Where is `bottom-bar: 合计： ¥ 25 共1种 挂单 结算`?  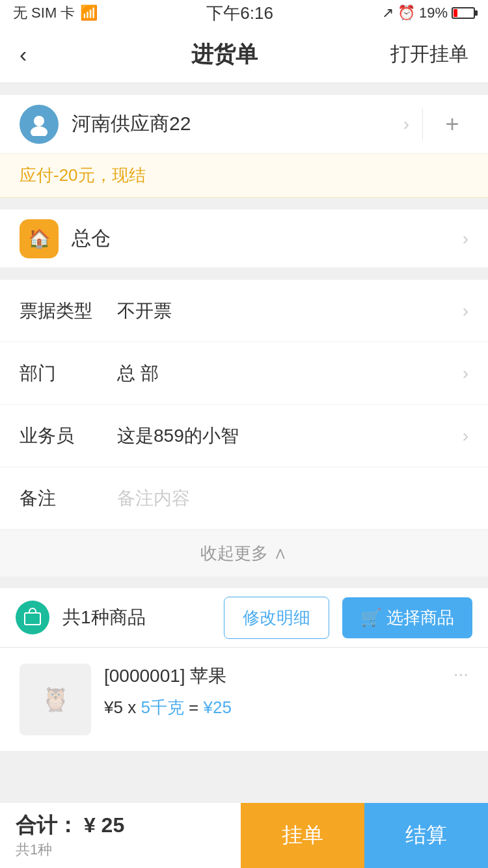
bottom-bar: 合计： ¥ 25 共1种 挂单 结算 is located at coordinates (244, 835).